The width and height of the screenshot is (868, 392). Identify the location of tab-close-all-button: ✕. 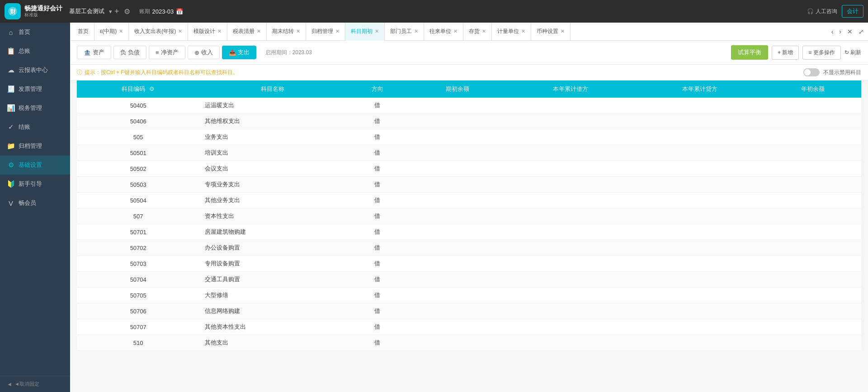
(850, 32).